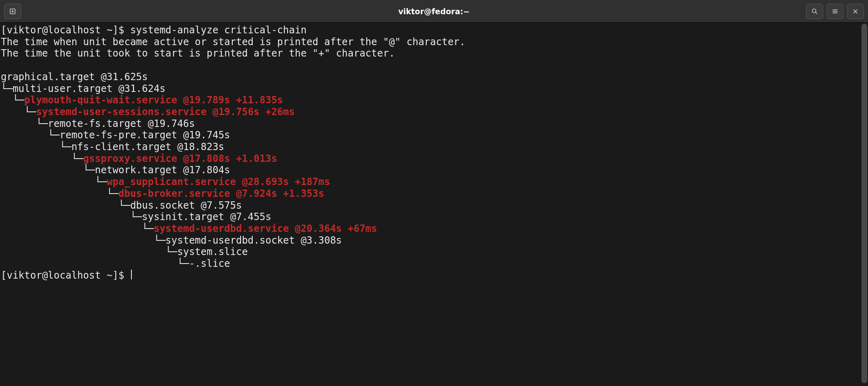 This screenshot has width=868, height=386. Describe the element at coordinates (434, 206) in the screenshot. I see `chain-line: └─dbus.socket @7.575s` at that location.